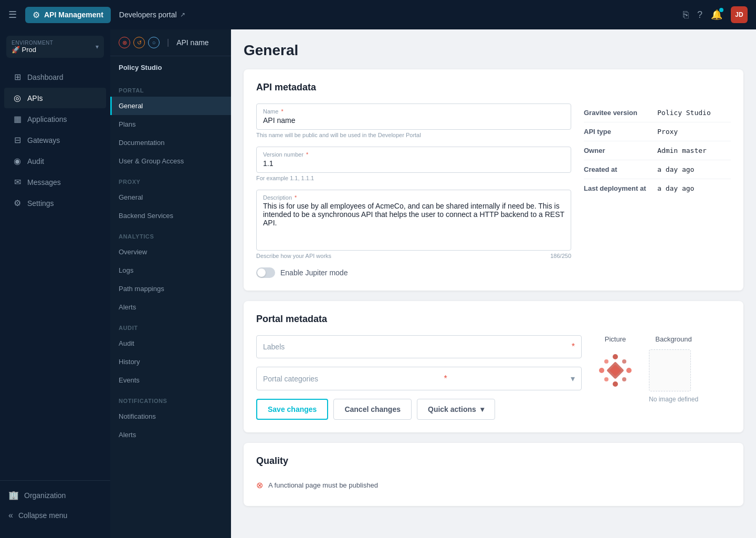  I want to click on section-label-audit: Audit, so click(171, 325).